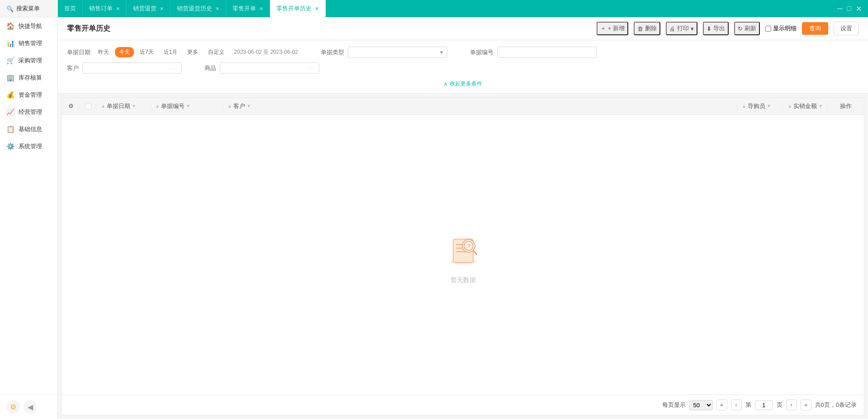 Image resolution: width=868 pixels, height=419 pixels. What do you see at coordinates (118, 9) in the screenshot?
I see `tab-close-sales-order: ✕` at bounding box center [118, 9].